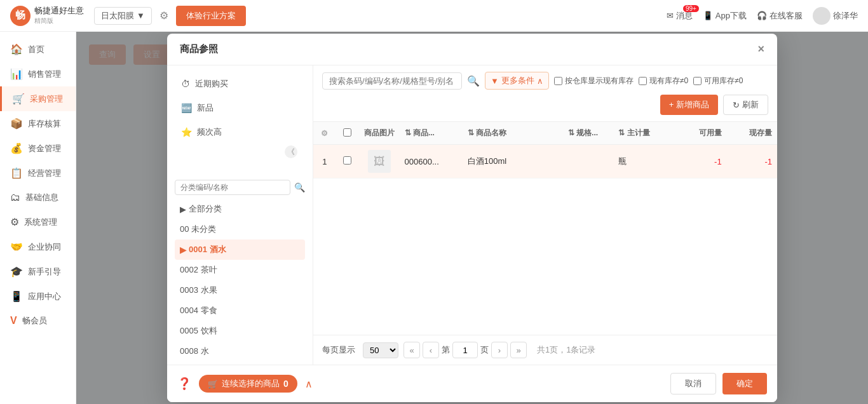 Image resolution: width=868 pixels, height=404 pixels. I want to click on select-all-checkbox, so click(347, 132).